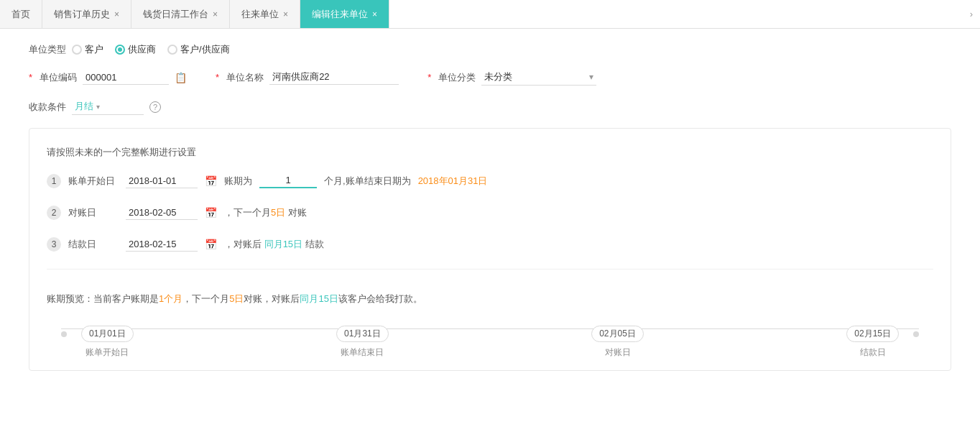 This screenshot has width=980, height=437. I want to click on tab-cash-ledger: 钱货日清工作台 ×, so click(181, 14).